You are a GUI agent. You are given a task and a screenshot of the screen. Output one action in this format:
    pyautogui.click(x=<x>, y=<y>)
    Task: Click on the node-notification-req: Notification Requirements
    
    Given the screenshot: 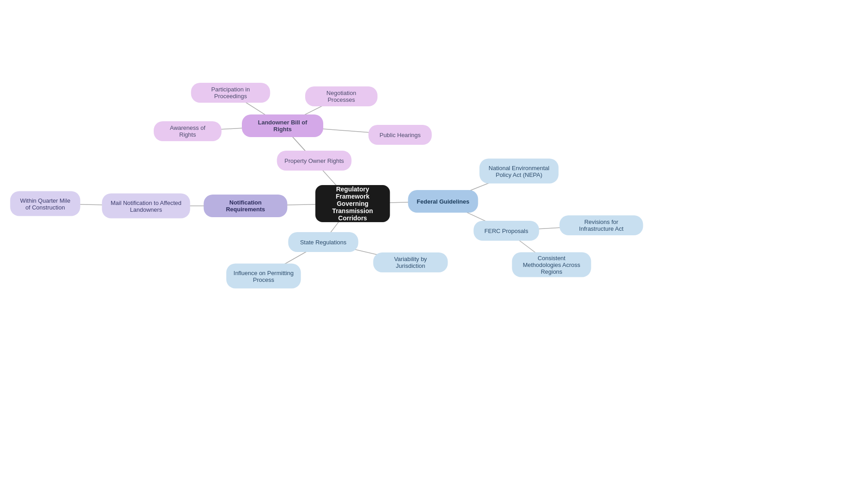 What is the action you would take?
    pyautogui.click(x=246, y=206)
    